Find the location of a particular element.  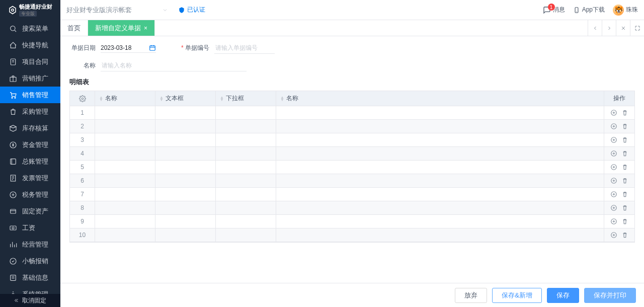

sidebar-item-14: 小畅报销 is located at coordinates (30, 261).